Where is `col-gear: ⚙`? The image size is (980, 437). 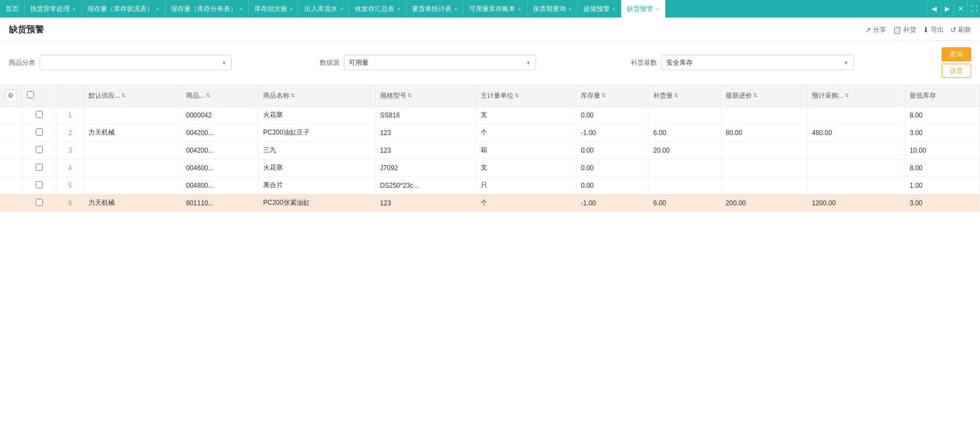 col-gear: ⚙ is located at coordinates (11, 96).